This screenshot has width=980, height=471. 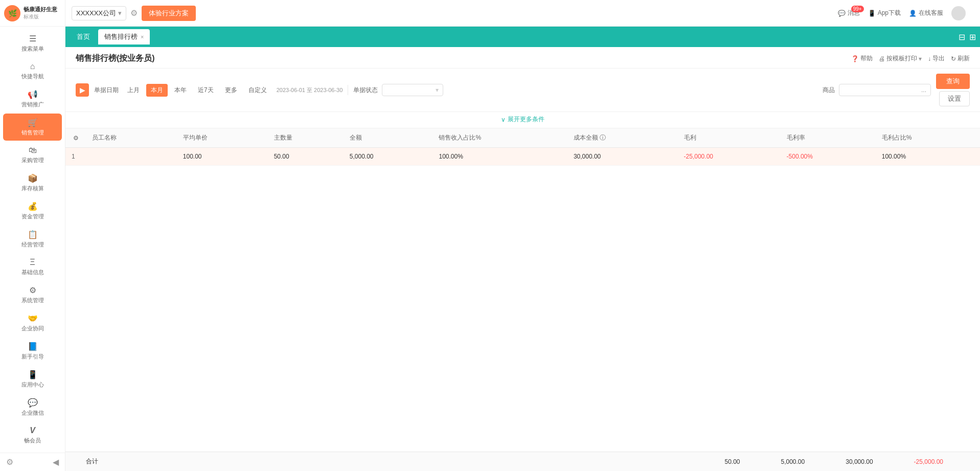 What do you see at coordinates (33, 323) in the screenshot?
I see `sidebar-item-collab: 🤝 企业协同` at bounding box center [33, 323].